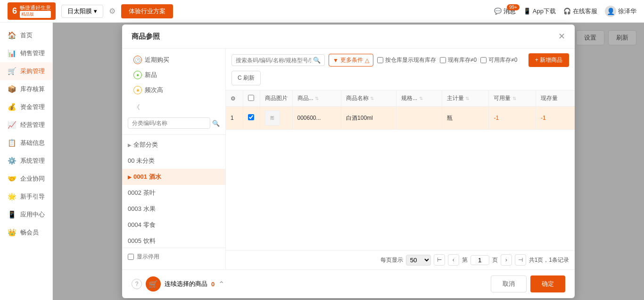 This screenshot has width=644, height=300. Describe the element at coordinates (351, 60) in the screenshot. I see `more-filter-button: ▼ 更多条件 △` at that location.